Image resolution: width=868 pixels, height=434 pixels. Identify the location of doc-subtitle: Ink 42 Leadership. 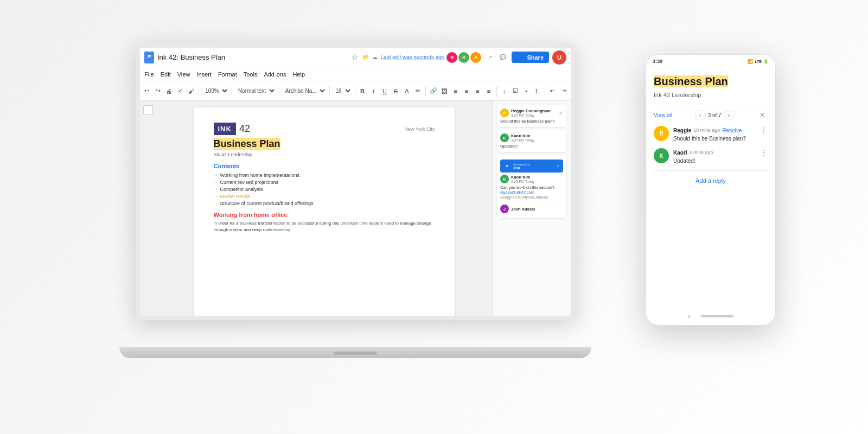
(324, 155).